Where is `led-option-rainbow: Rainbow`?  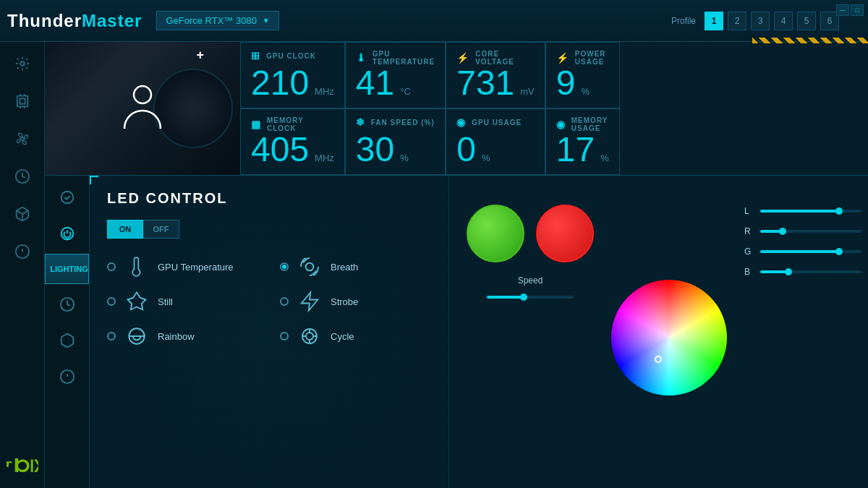 led-option-rainbow: Rainbow is located at coordinates (182, 336).